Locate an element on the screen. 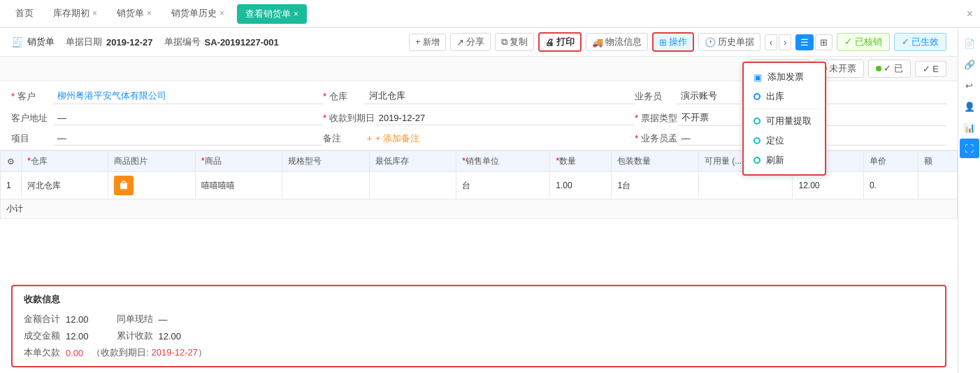 The height and width of the screenshot is (373, 980). product-image is located at coordinates (124, 185).